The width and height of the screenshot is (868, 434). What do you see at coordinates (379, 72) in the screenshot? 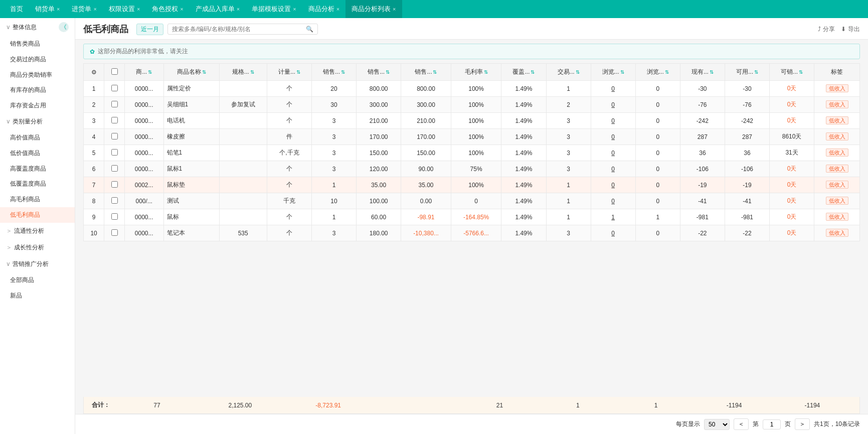
I see `col-sales-price: 销售...⇅` at bounding box center [379, 72].